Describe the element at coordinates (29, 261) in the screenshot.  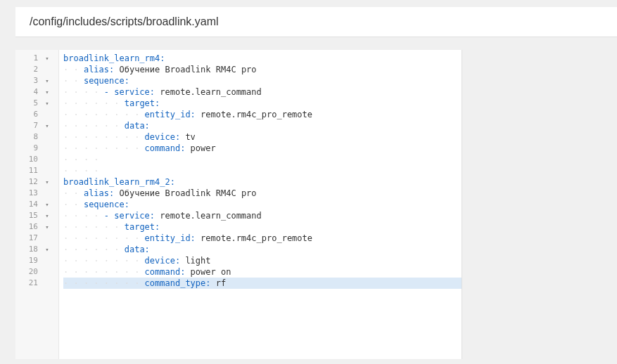
I see `line-number: 19` at that location.